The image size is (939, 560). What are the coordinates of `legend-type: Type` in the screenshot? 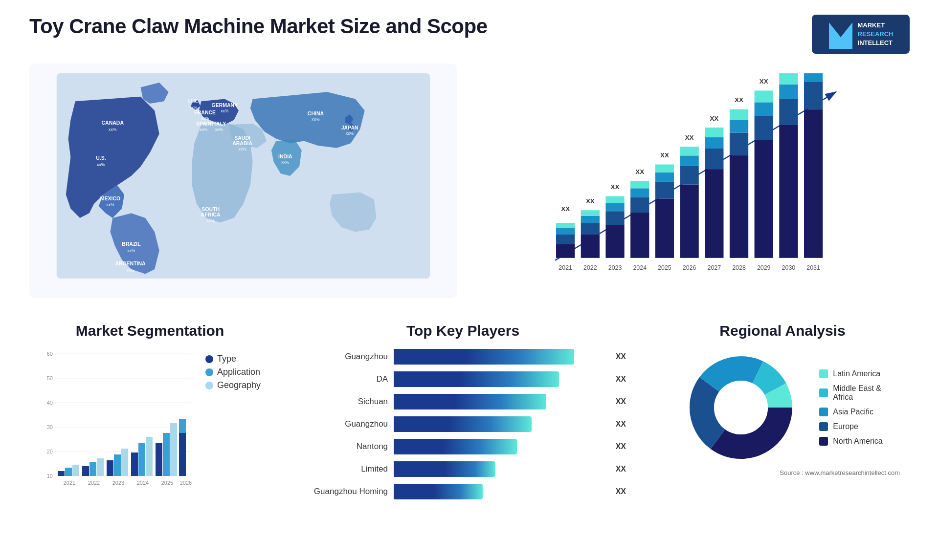 It's located at (233, 359).